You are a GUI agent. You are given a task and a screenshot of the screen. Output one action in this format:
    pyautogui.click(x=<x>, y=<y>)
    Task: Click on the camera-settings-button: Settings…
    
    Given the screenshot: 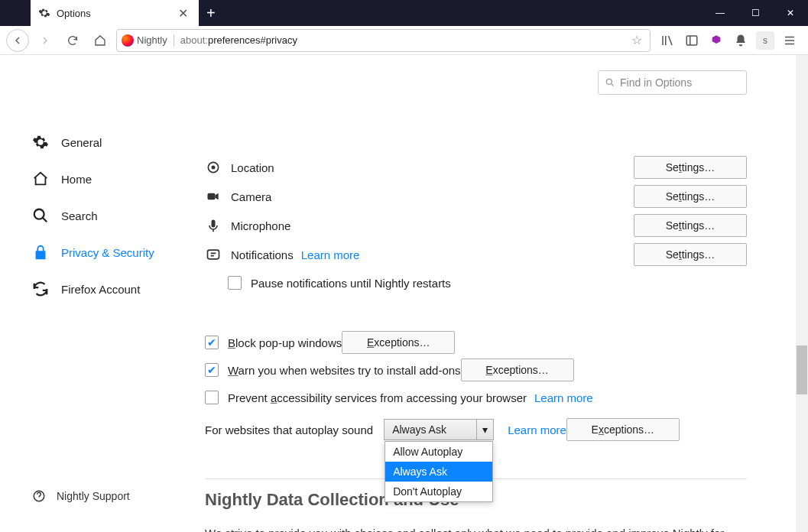 What is the action you would take?
    pyautogui.click(x=690, y=196)
    